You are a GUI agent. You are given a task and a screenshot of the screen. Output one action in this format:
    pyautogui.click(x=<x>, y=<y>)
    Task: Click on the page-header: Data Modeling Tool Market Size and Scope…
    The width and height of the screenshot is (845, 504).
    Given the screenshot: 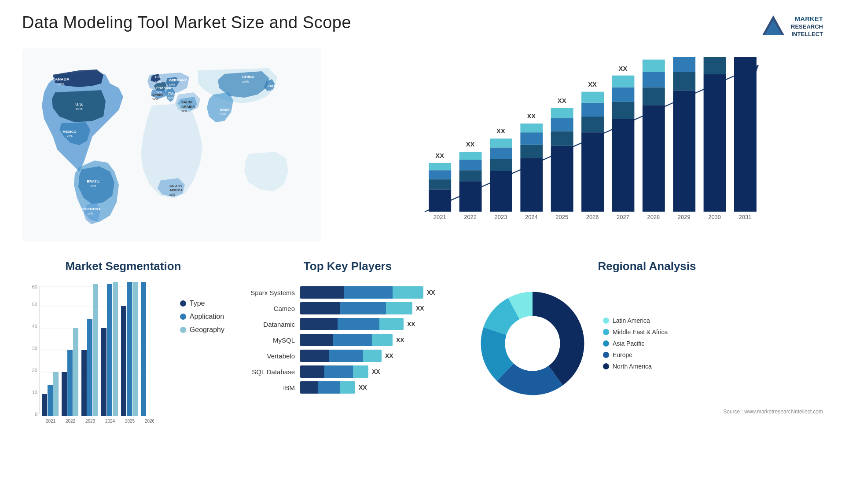 What is the action you would take?
    pyautogui.click(x=422, y=26)
    